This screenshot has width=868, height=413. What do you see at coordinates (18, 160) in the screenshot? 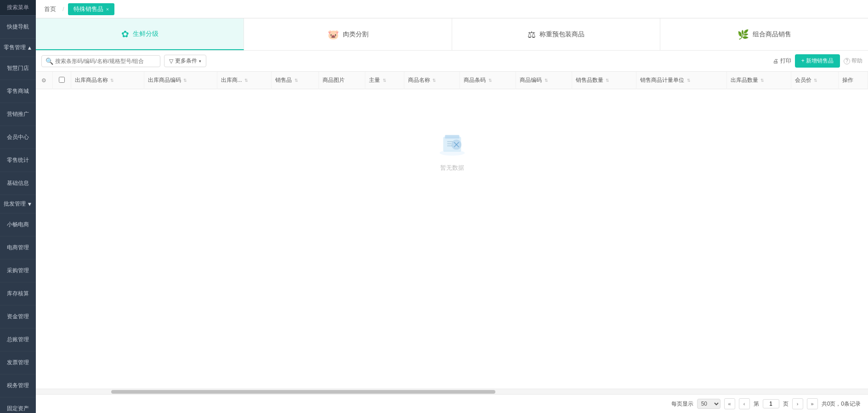
I see `retail-stats-label: 零售统计` at bounding box center [18, 160].